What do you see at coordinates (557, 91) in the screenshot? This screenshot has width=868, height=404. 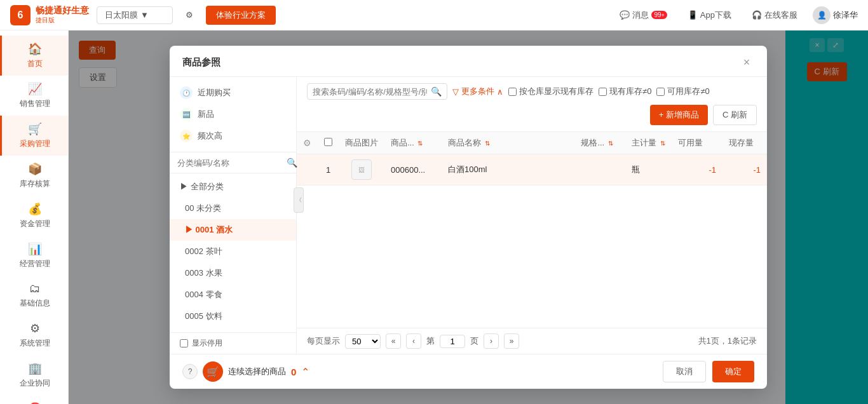 I see `warehouse-label: 按仓库显示现有库存` at bounding box center [557, 91].